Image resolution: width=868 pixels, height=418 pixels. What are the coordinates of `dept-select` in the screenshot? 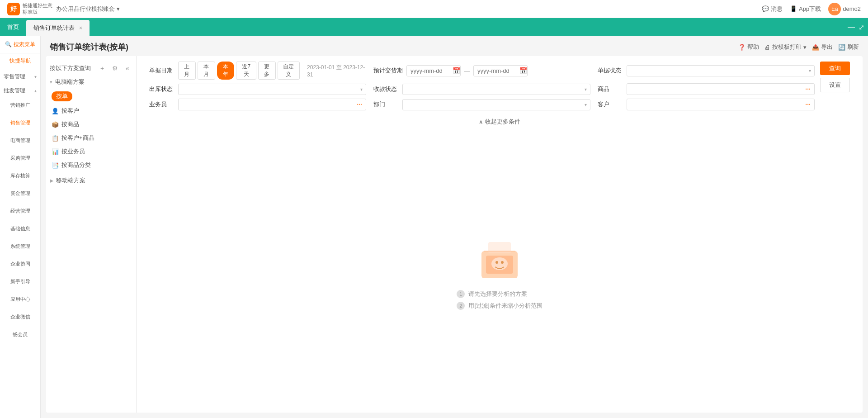 It's located at (496, 105).